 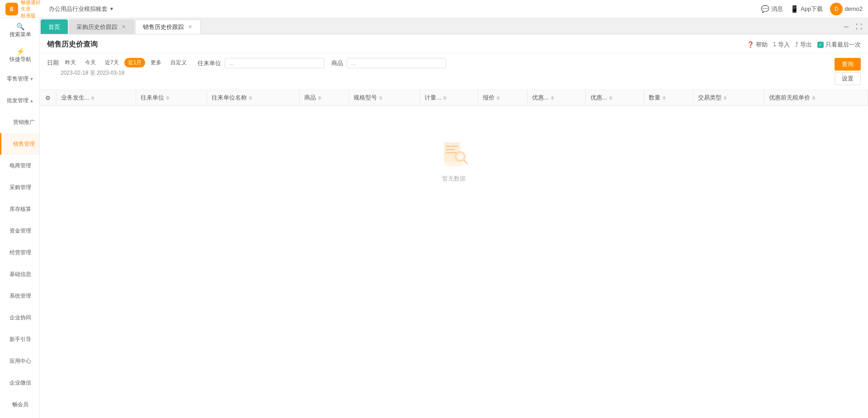 What do you see at coordinates (229, 98) in the screenshot?
I see `col-partner-name-label: 往来单位名称` at bounding box center [229, 98].